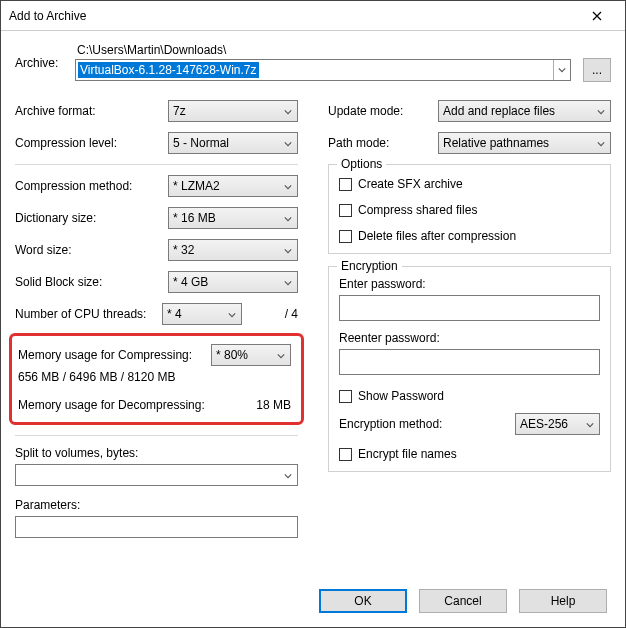  Describe the element at coordinates (470, 308) in the screenshot. I see `password-input` at that location.